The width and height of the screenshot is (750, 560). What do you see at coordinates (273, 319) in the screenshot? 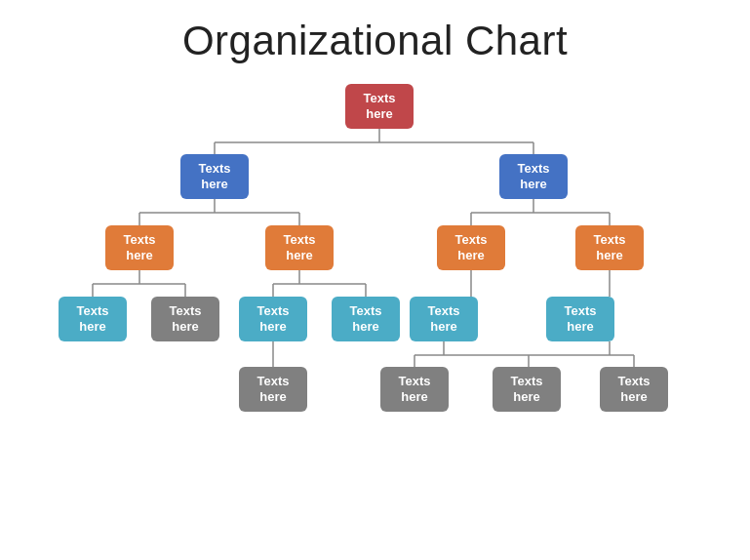
I see `node-l3c: Textshere` at bounding box center [273, 319].